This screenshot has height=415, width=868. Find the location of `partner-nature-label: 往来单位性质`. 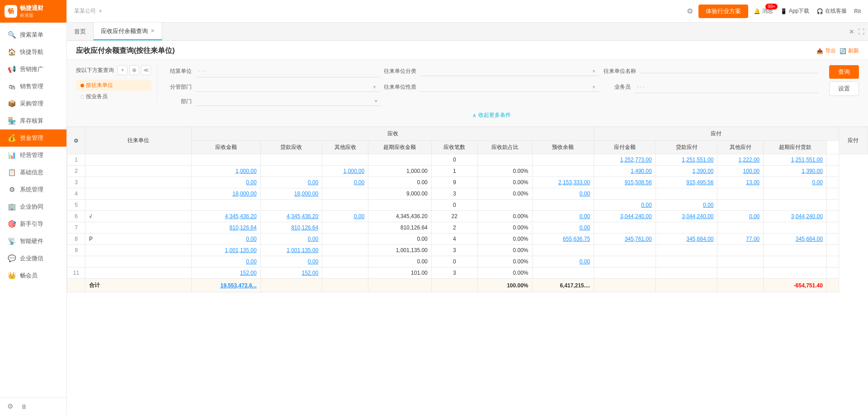

partner-nature-label: 往来单位性质 is located at coordinates (400, 87).